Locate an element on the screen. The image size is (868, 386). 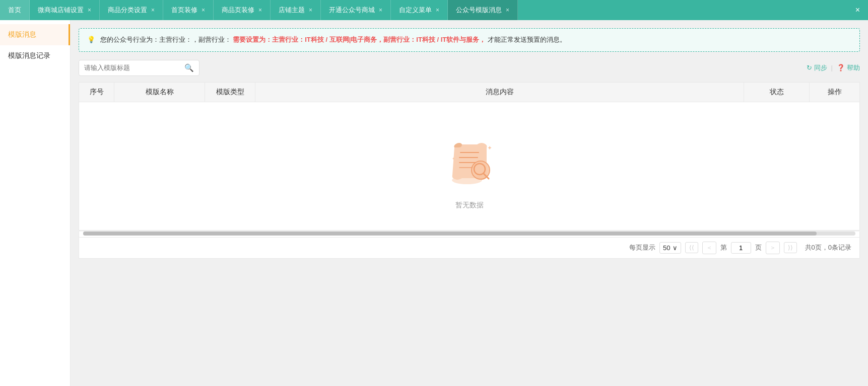
col-status: 状态 is located at coordinates (777, 92).